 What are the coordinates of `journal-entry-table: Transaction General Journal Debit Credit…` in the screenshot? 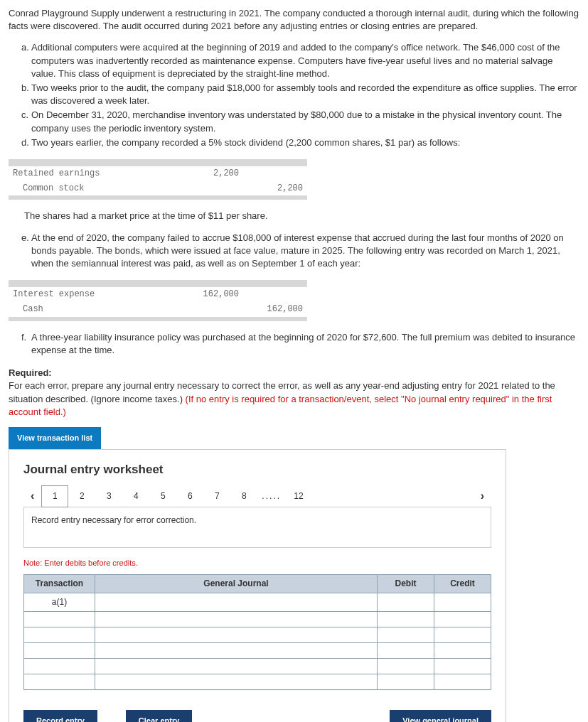 It's located at (257, 632).